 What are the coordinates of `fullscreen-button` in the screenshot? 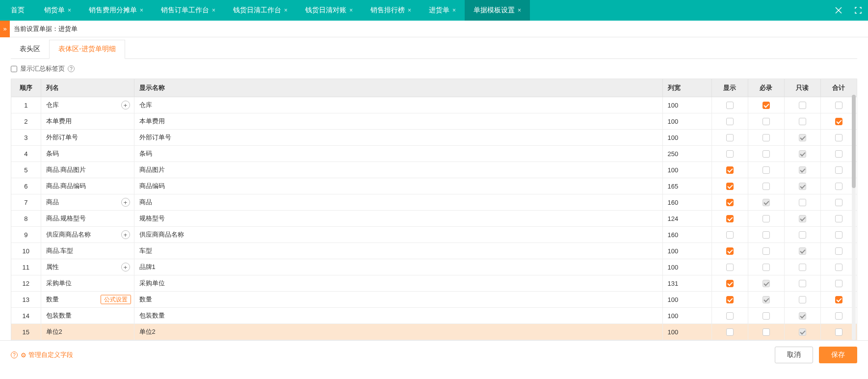 It's located at (858, 10).